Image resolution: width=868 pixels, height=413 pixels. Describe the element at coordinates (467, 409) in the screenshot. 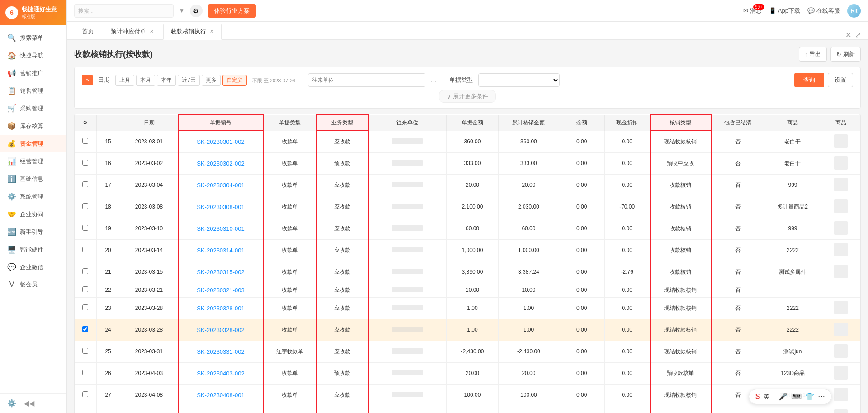

I see `table-row: 28 2023-04-18 SK-20230418-001 收款单 应收款 10…` at that location.